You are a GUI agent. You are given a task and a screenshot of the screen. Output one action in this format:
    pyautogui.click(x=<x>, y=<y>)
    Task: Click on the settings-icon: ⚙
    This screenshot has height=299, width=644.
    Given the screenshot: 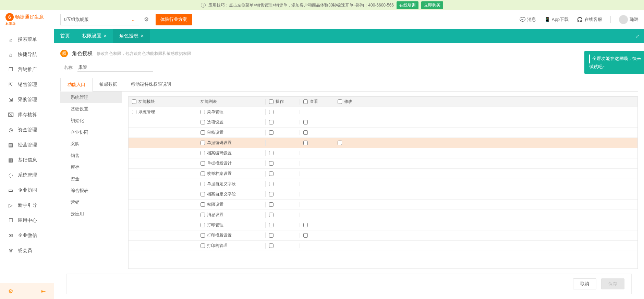 What is the action you would take?
    pyautogui.click(x=11, y=291)
    